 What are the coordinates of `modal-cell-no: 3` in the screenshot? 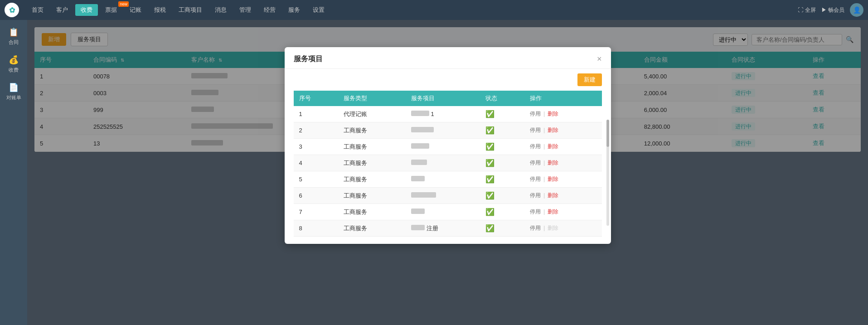 It's located at (316, 147).